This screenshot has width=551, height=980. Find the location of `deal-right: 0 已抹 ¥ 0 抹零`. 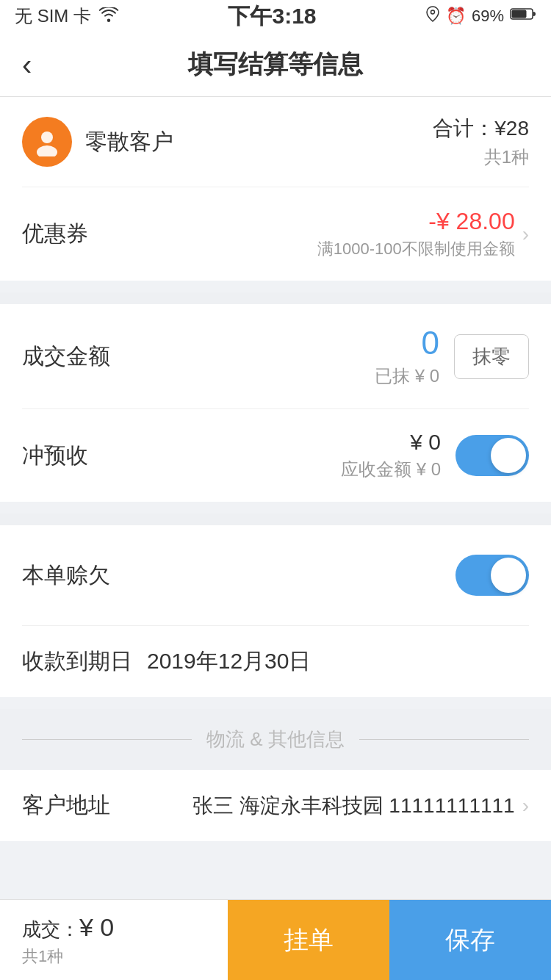

deal-right: 0 已抹 ¥ 0 抹零 is located at coordinates (452, 356).